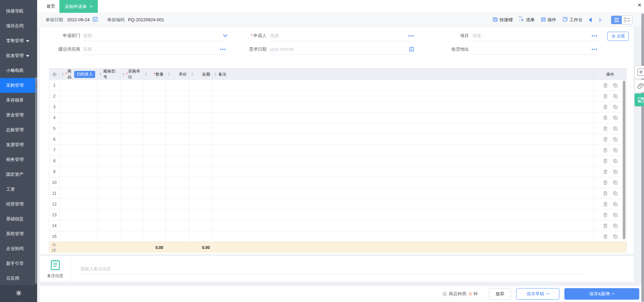  I want to click on supplier-input, so click(150, 49).